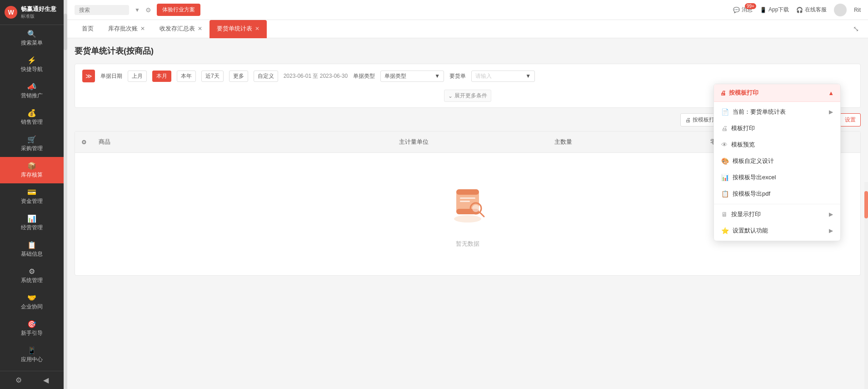 This screenshot has width=868, height=389. Describe the element at coordinates (32, 276) in the screenshot. I see `sidebar-item-system: ⚙ 系统管理` at that location.